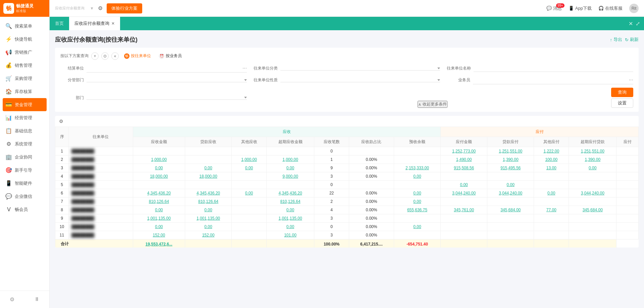 This screenshot has width=644, height=308. What do you see at coordinates (9, 8) in the screenshot?
I see `logo-icon: 畅` at bounding box center [9, 8].